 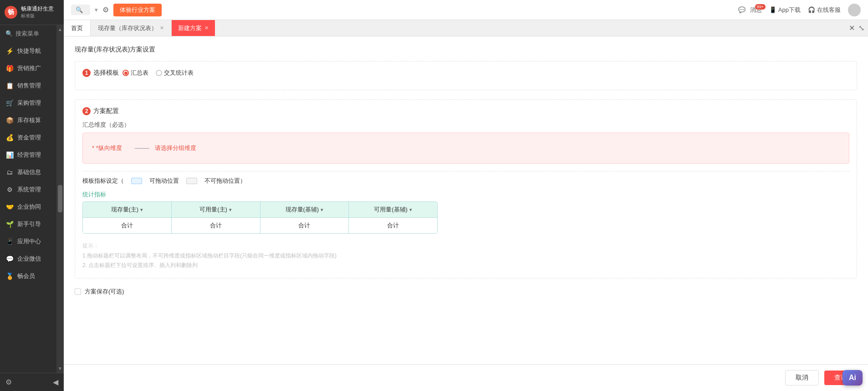 I want to click on step1-label: 选择模板, so click(x=106, y=73).